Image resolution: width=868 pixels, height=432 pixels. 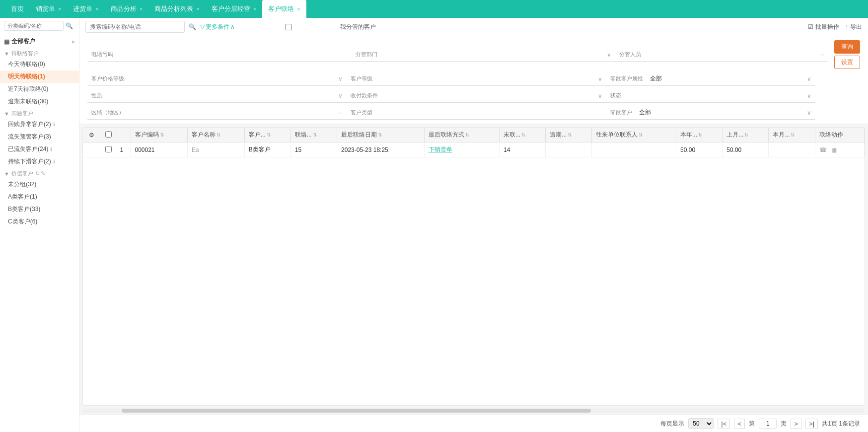 What do you see at coordinates (108, 149) in the screenshot?
I see `row-checkbox` at bounding box center [108, 149].